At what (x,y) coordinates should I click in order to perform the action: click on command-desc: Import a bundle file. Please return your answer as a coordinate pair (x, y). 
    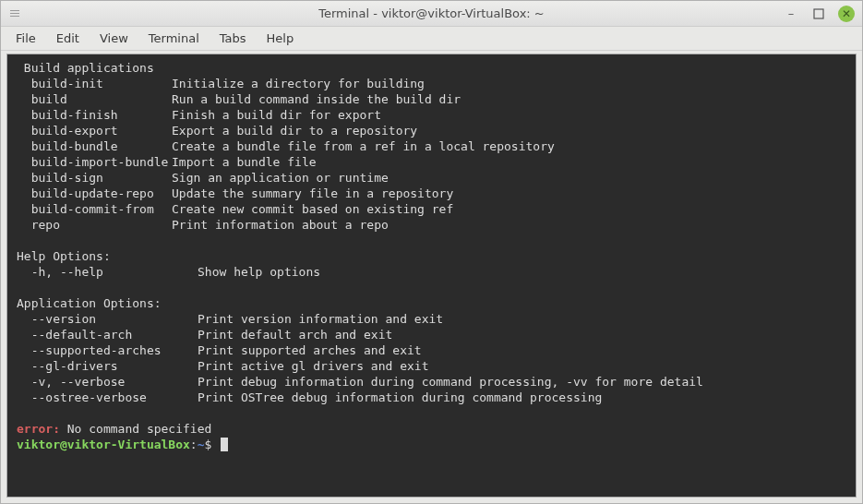
    Looking at the image, I should click on (244, 162).